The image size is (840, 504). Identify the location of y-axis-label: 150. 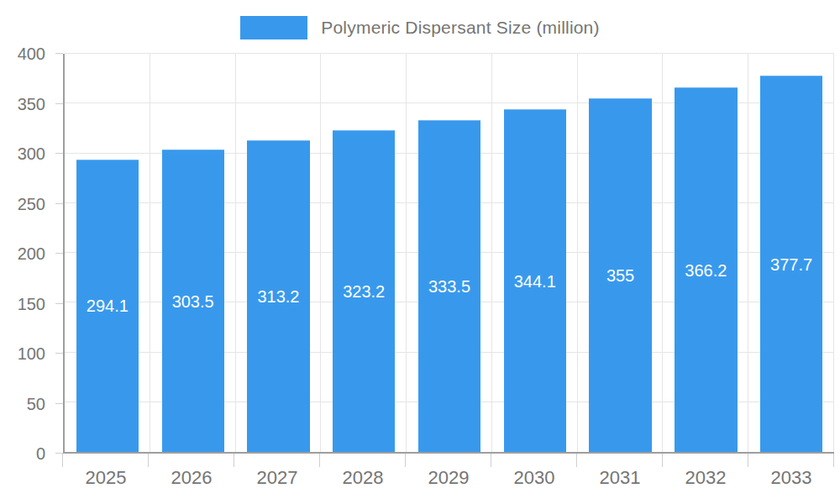
(32, 304).